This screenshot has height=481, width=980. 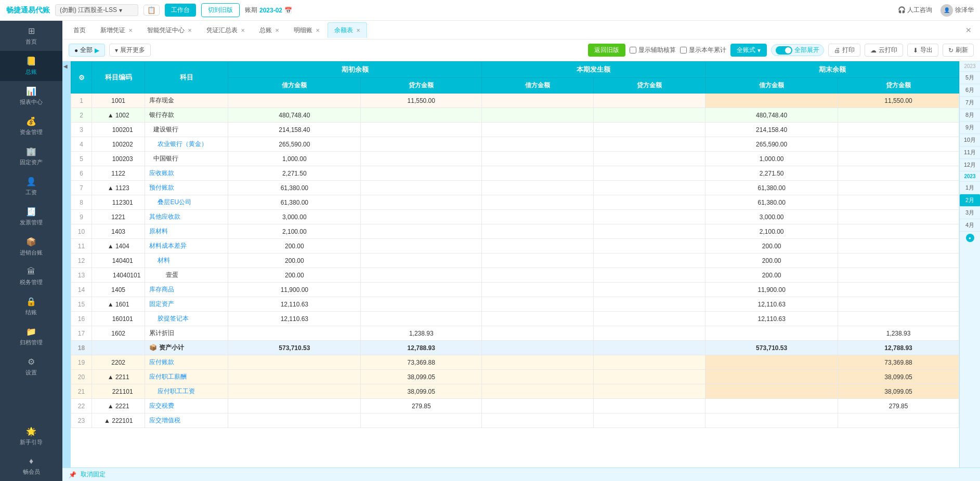 What do you see at coordinates (160, 260) in the screenshot?
I see `account-name-link: 材料` at bounding box center [160, 260].